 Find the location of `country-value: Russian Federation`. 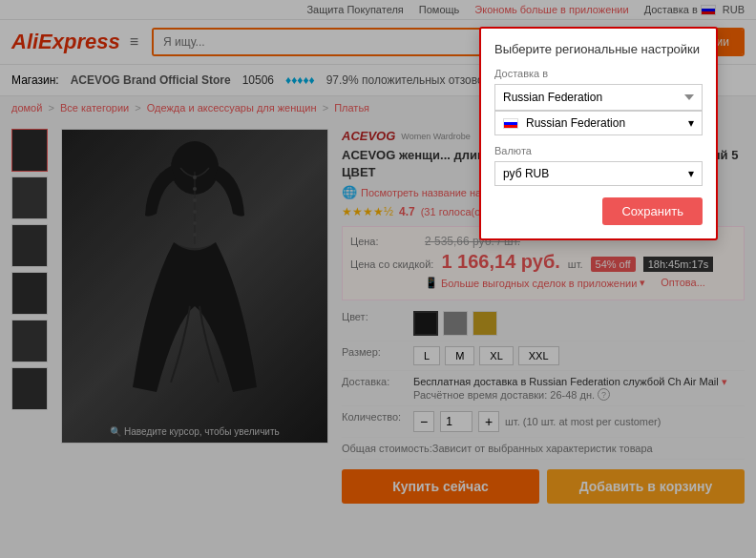

country-value: Russian Federation is located at coordinates (576, 123).